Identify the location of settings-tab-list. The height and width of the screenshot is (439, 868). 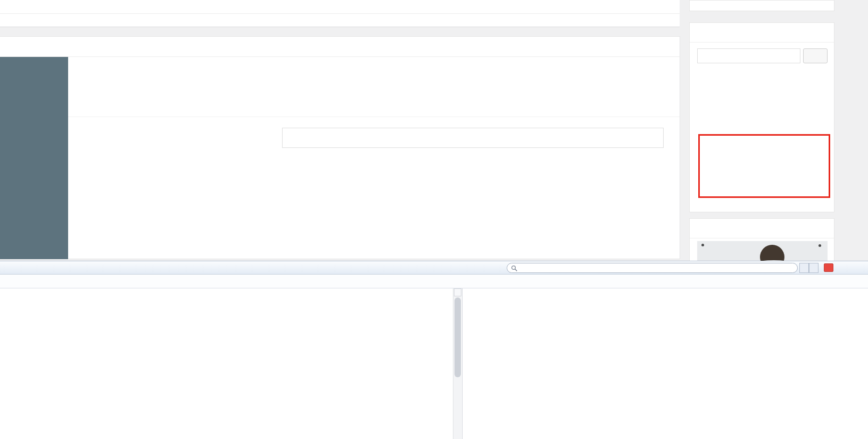
(34, 158).